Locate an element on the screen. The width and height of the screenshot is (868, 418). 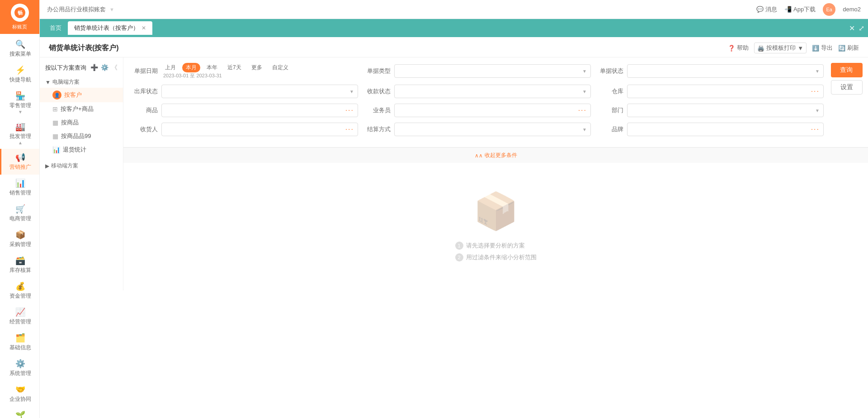
payment-arrow: ▼ is located at coordinates (585, 91).